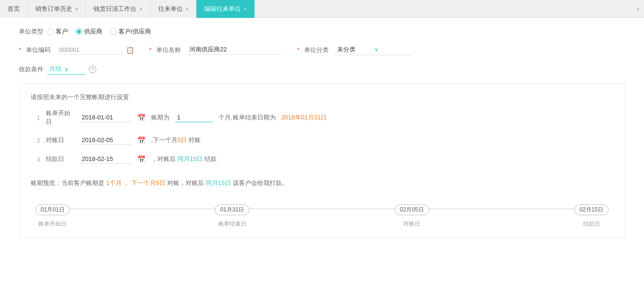 Image resolution: width=644 pixels, height=287 pixels. I want to click on unit-code-star: *, so click(20, 50).